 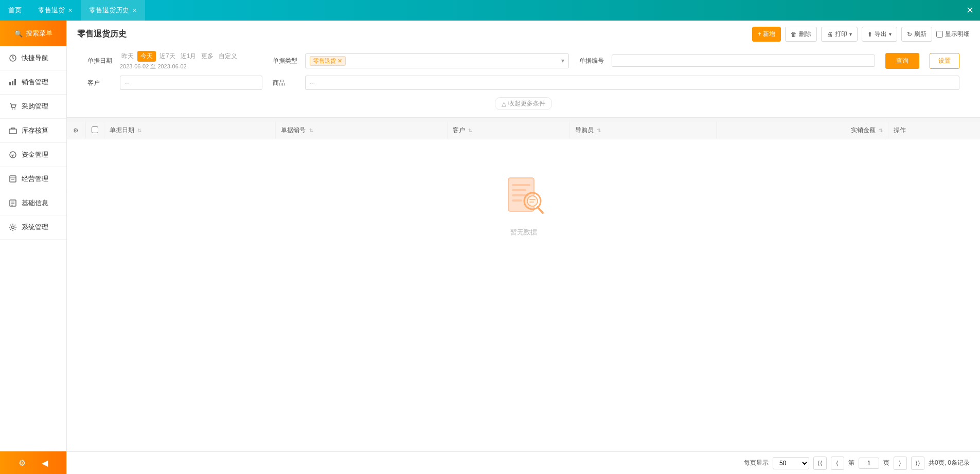 What do you see at coordinates (504, 104) in the screenshot?
I see `collapse-up-icon: △` at bounding box center [504, 104].